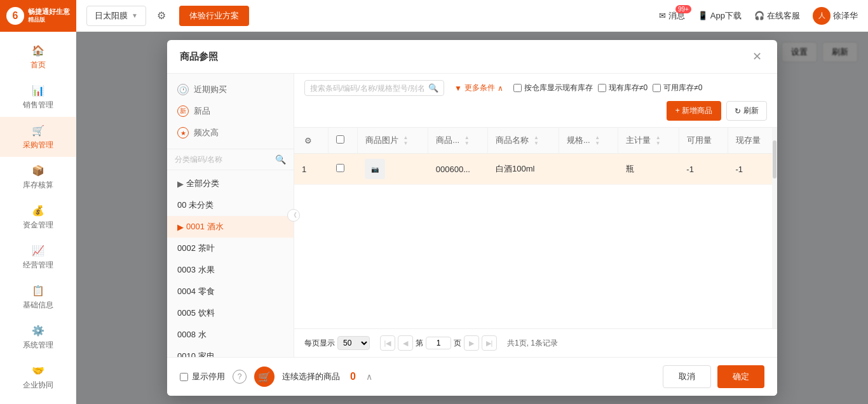 The image size is (868, 404). What do you see at coordinates (311, 141) in the screenshot?
I see `settings-column-header: ⚙` at bounding box center [311, 141].